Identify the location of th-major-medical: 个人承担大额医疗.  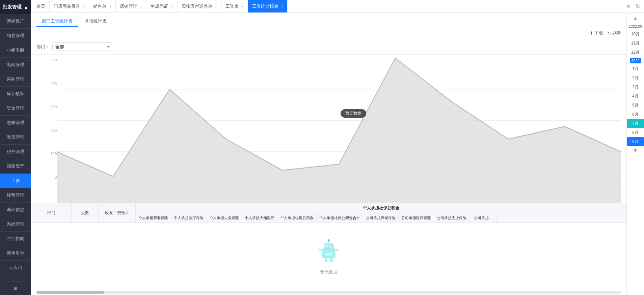
(260, 218).